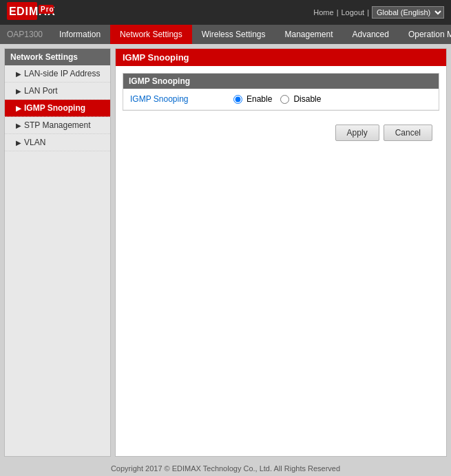 This screenshot has height=476, width=451. I want to click on igmp-snooping-row: IGMP Snooping Enable Disable, so click(281, 99).